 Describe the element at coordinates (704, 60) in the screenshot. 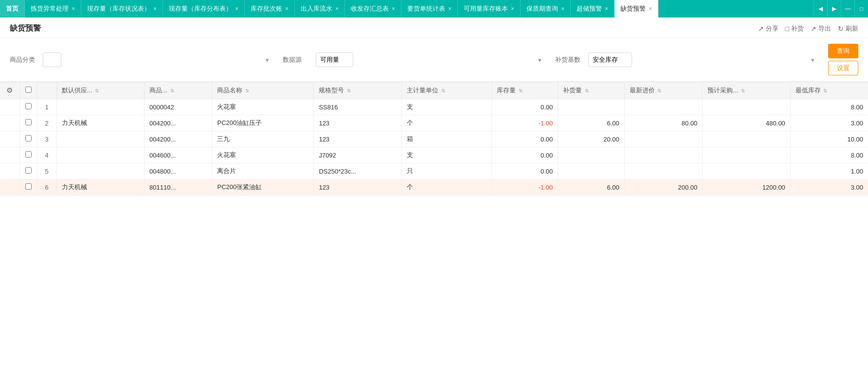

I see `restock-base-select-wrapper: 安全库存 最低库存` at that location.